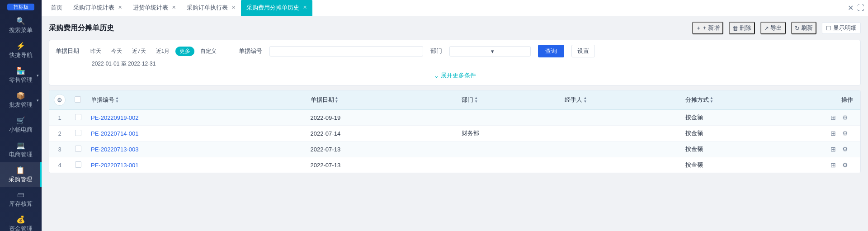  Describe the element at coordinates (841, 28) in the screenshot. I see `show-cols-button: ☐ 显示明细` at that location.